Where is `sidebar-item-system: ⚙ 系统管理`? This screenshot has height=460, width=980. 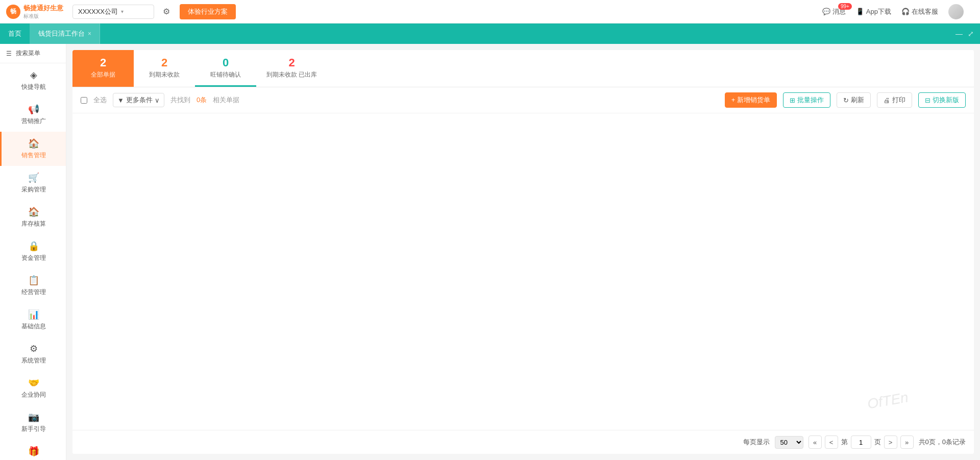 sidebar-item-system: ⚙ 系统管理 is located at coordinates (33, 354).